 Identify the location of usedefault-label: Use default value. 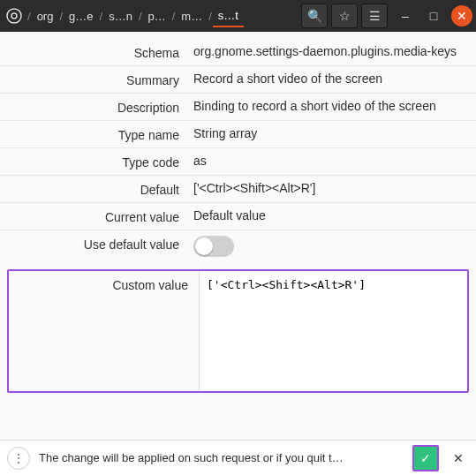
(95, 246).